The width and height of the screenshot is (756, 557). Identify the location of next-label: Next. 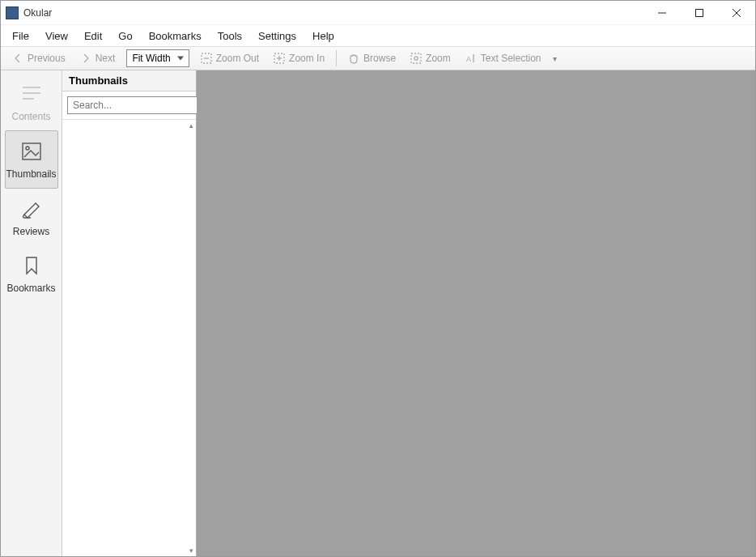
(105, 58).